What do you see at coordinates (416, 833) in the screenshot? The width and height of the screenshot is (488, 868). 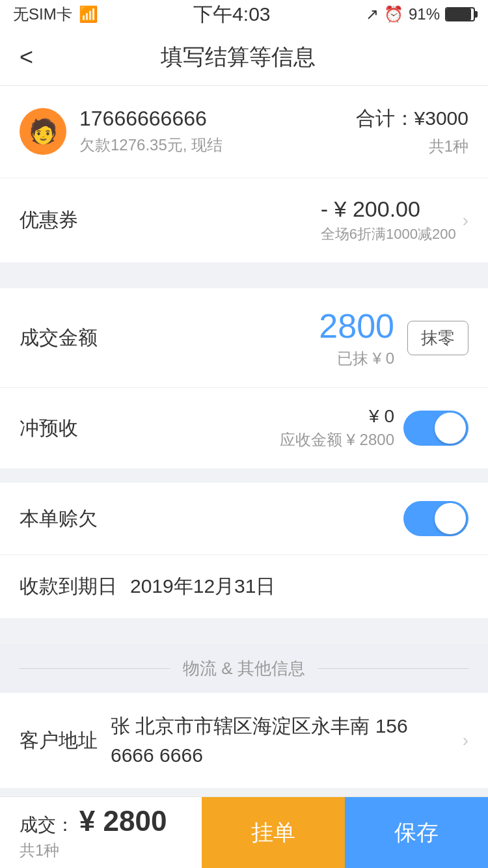 I see `save-button: 保存` at bounding box center [416, 833].